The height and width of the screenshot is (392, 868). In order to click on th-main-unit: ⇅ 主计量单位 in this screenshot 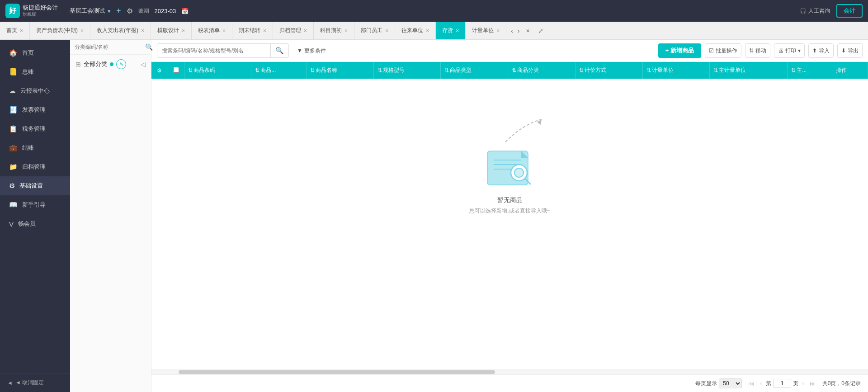, I will do `click(749, 71)`.